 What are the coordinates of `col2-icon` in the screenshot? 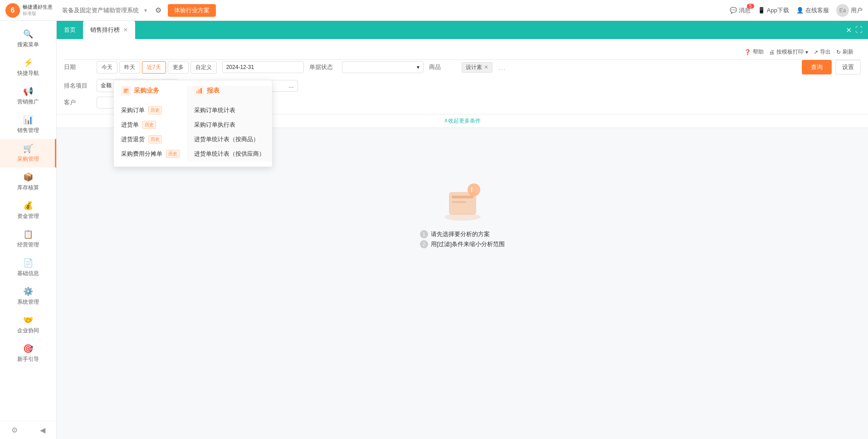 It's located at (199, 91).